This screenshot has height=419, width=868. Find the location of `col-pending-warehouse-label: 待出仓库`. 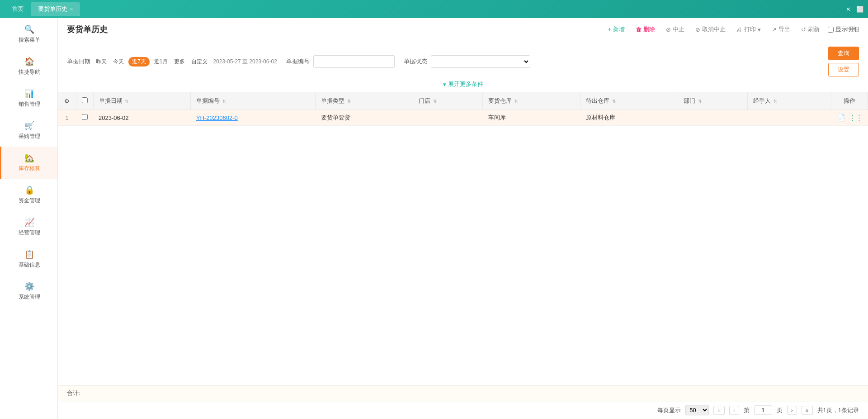

col-pending-warehouse-label: 待出仓库 is located at coordinates (598, 100).